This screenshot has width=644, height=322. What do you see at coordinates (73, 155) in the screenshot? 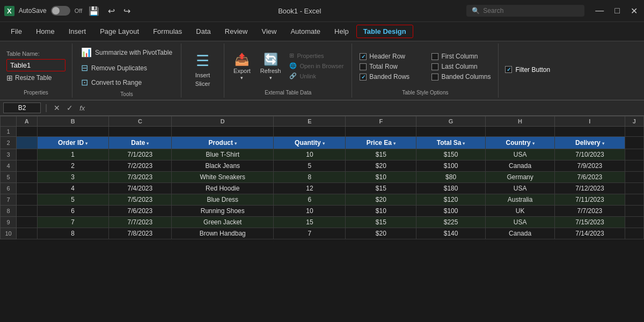
I see `cell-0-3: 1` at bounding box center [73, 155].